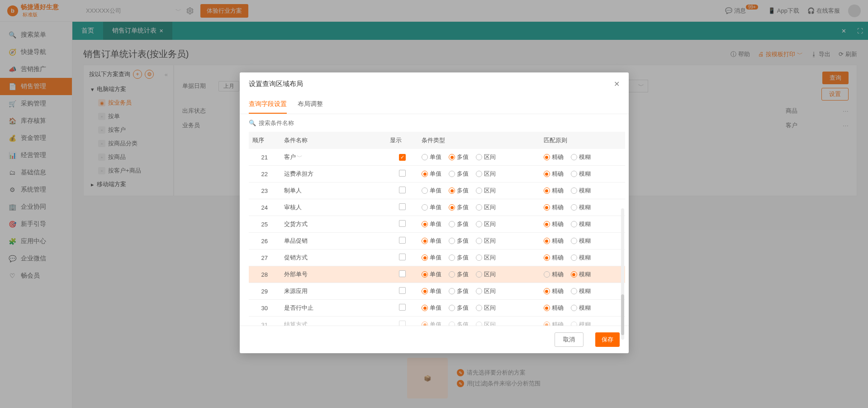  I want to click on cell-seq: 28, so click(265, 274).